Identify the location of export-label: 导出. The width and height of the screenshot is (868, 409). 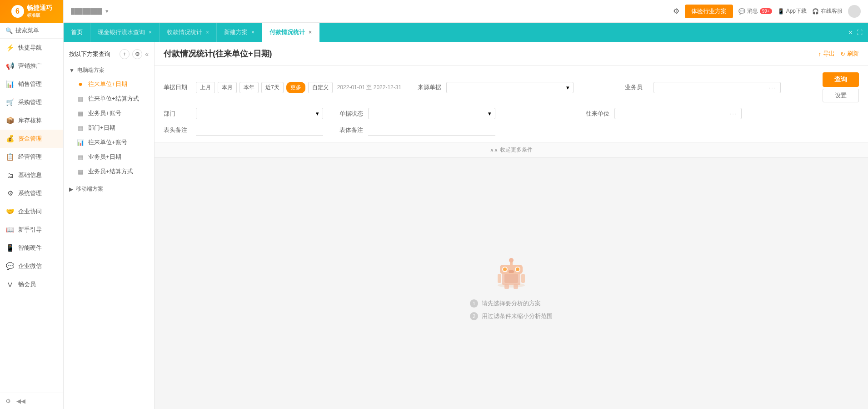
(829, 54).